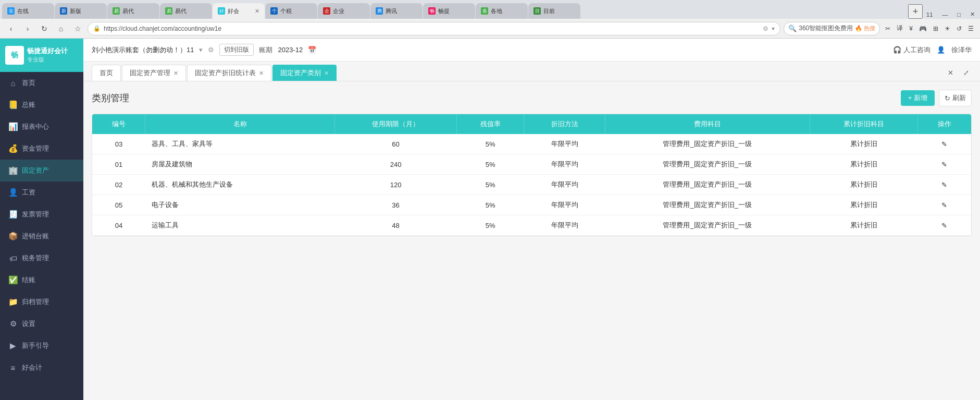 Image resolution: width=980 pixels, height=400 pixels. Describe the element at coordinates (42, 192) in the screenshot. I see `sidebar-item-salary: 👤工资` at that location.